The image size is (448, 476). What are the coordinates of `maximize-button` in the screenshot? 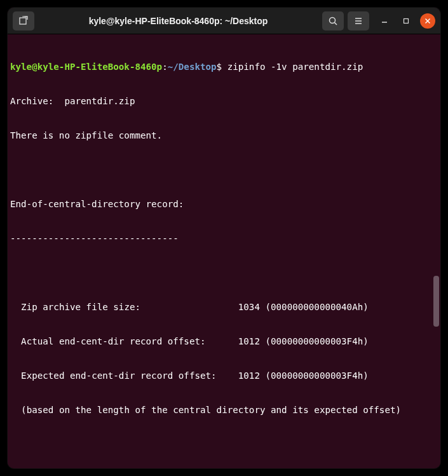 It's located at (406, 21).